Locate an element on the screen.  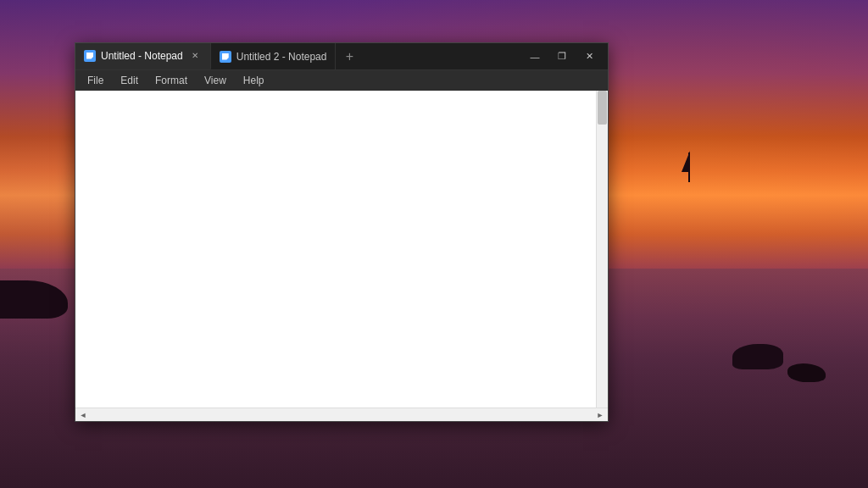
scroll-right-button: ► is located at coordinates (600, 415).